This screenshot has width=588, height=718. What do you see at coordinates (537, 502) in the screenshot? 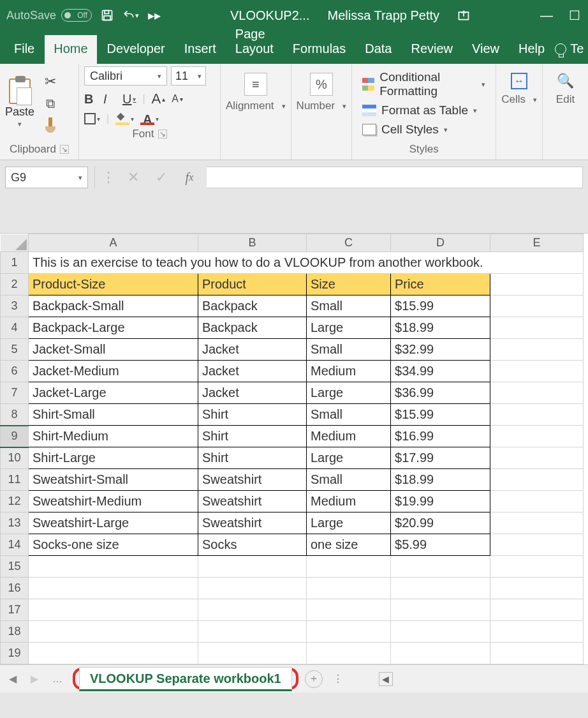
I see `cell-E12` at bounding box center [537, 502].